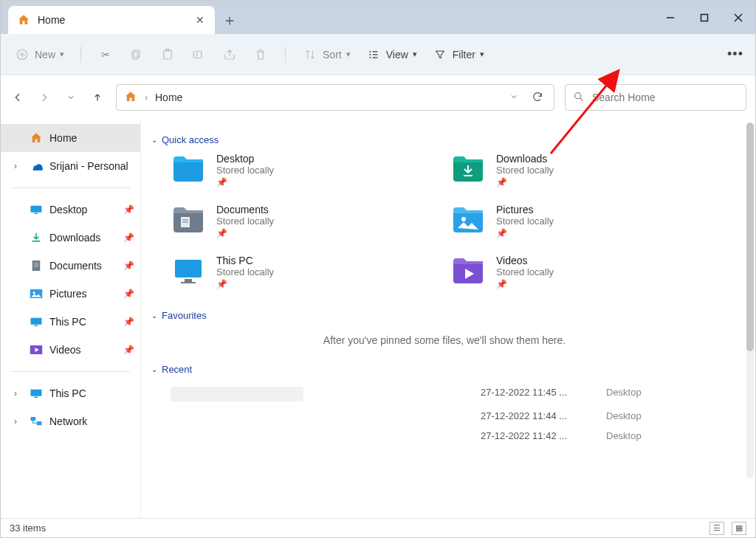  Describe the element at coordinates (75, 238) in the screenshot. I see `sidebar-item-label: Downloads` at that location.